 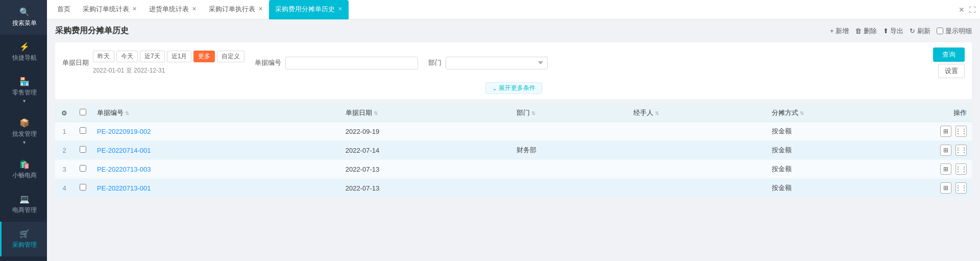 I want to click on row-more-icon-1: ⋮⋮, so click(x=961, y=150).